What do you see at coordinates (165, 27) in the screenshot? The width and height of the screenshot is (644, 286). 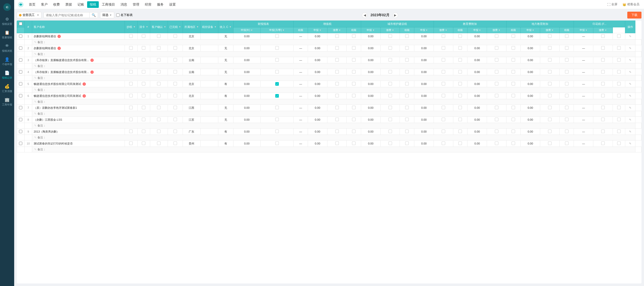 I see `filter-icon: ▼` at bounding box center [165, 27].